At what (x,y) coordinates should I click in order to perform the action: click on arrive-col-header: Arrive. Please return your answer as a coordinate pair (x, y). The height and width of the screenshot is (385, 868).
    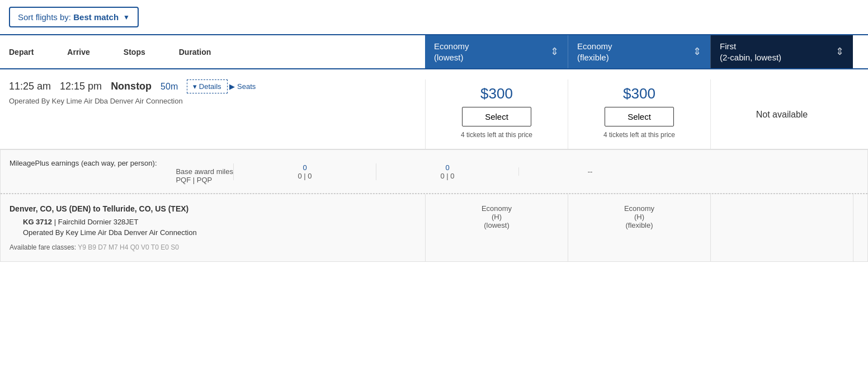
    Looking at the image, I should click on (78, 52).